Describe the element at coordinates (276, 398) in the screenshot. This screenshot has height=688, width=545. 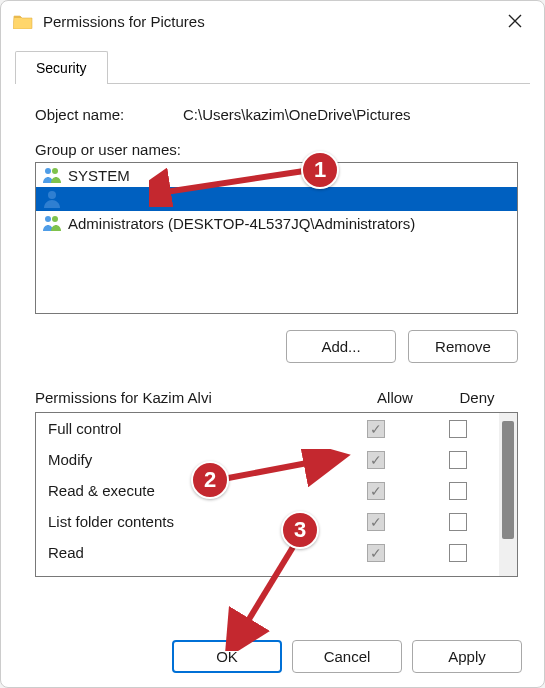
I see `permissions-header: Permissions for Kazim Alvi Allow Deny` at that location.